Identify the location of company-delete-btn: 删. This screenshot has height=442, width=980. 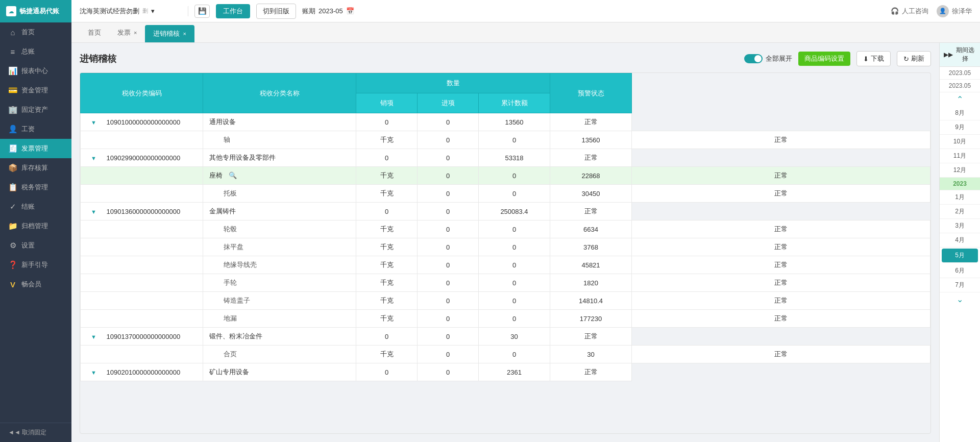
(145, 11).